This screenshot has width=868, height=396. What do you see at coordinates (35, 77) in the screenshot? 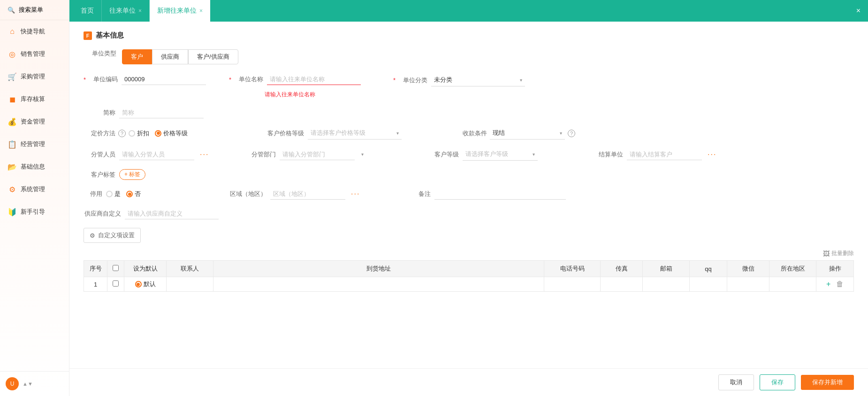
I see `sidebar-item-purchase: 🛒 采购管理` at bounding box center [35, 77].